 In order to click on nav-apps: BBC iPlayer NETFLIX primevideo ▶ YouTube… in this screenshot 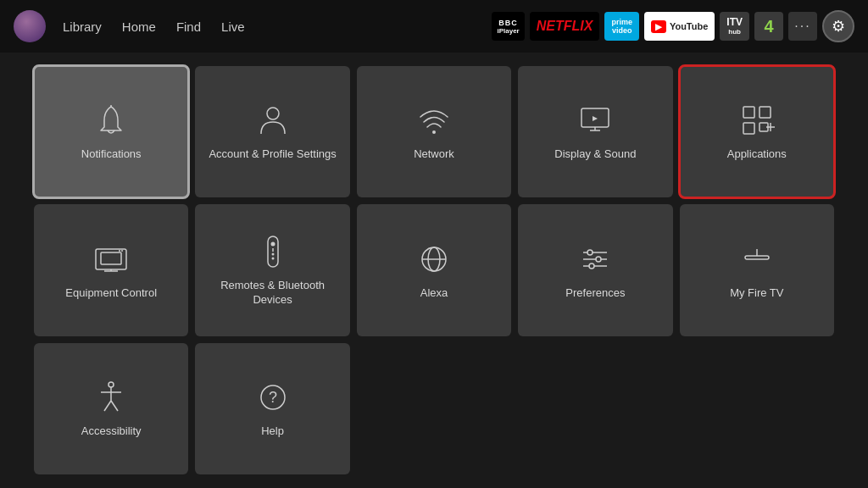, I will do `click(673, 26)`.